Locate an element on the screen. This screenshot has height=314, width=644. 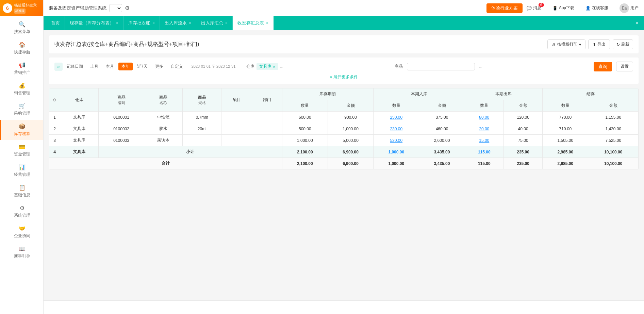
purchase-icon: 🛒 is located at coordinates (22, 106).